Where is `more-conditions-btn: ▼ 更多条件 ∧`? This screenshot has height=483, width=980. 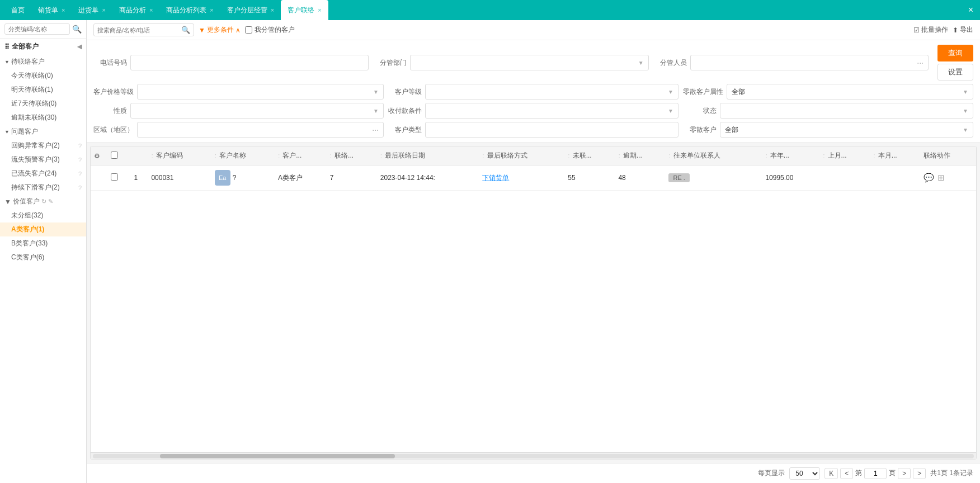
more-conditions-btn: ▼ 更多条件 ∧ is located at coordinates (219, 30).